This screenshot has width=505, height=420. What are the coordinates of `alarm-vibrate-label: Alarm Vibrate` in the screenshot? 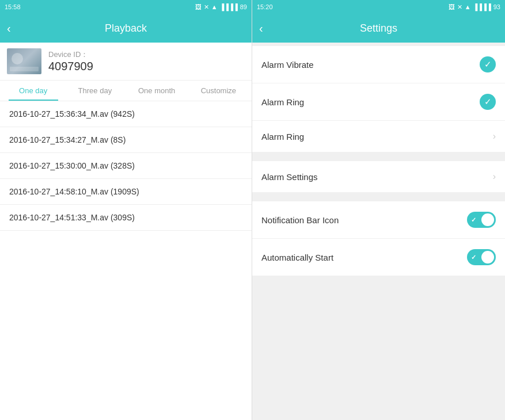 It's located at (288, 64).